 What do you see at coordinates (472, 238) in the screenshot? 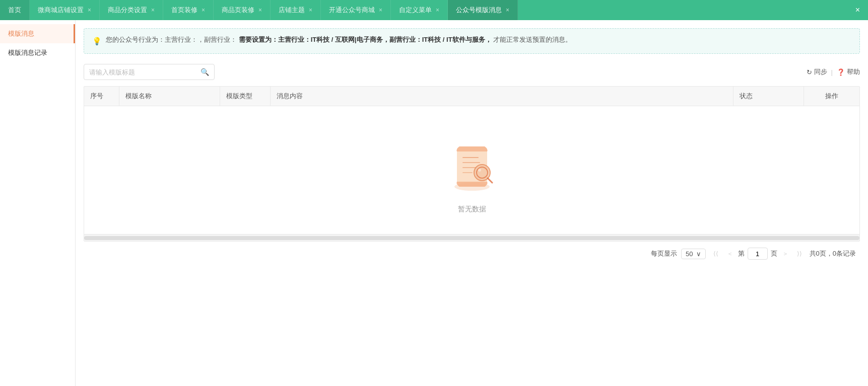
I see `scrollbar-track` at bounding box center [472, 238].